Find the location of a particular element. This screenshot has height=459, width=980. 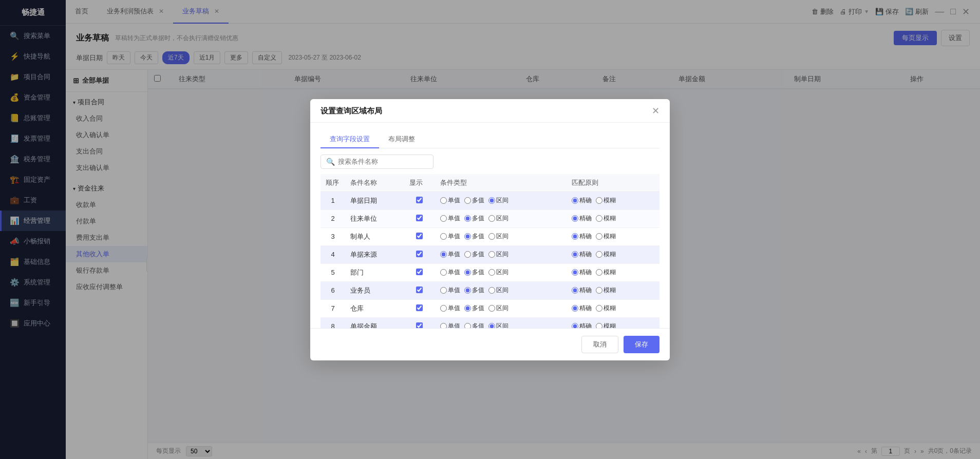

modal-row-name: 单据金额 is located at coordinates (375, 322).